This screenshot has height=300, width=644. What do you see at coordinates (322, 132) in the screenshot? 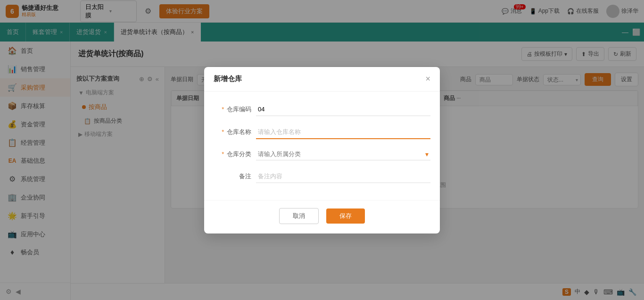
I see `form-row-name: * 仓库名称` at bounding box center [322, 132].